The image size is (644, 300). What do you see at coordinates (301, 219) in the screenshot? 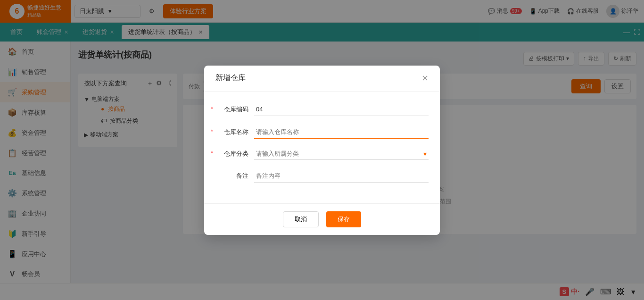
I see `cancel-btn: 取消` at bounding box center [301, 219].